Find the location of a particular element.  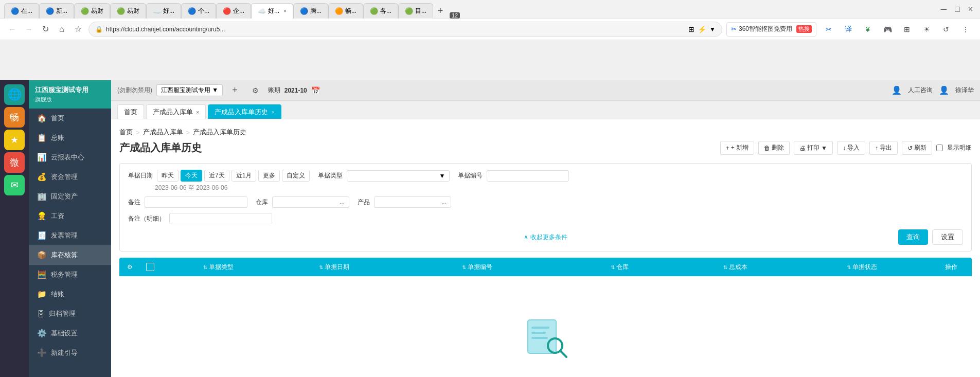

nav-item-report: 📊 云报表中心 is located at coordinates (70, 157).